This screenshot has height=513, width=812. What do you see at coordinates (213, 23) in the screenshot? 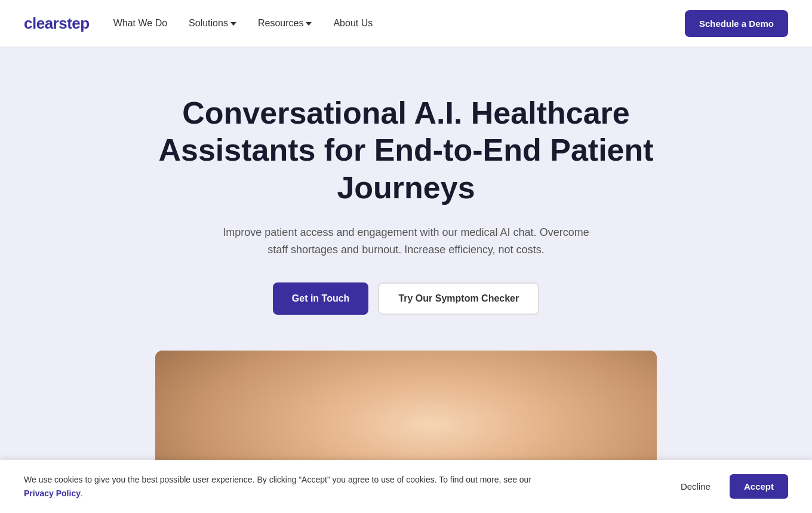
I see `nav-item-solutions: Solutions` at bounding box center [213, 23].